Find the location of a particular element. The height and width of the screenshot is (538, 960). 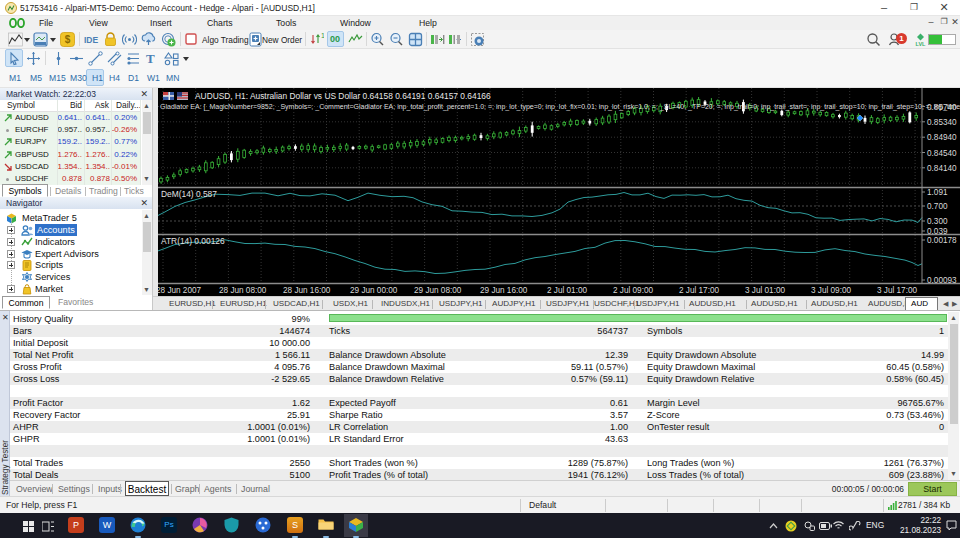

svg-text: 28 Jun 08:00 is located at coordinates (243, 290).